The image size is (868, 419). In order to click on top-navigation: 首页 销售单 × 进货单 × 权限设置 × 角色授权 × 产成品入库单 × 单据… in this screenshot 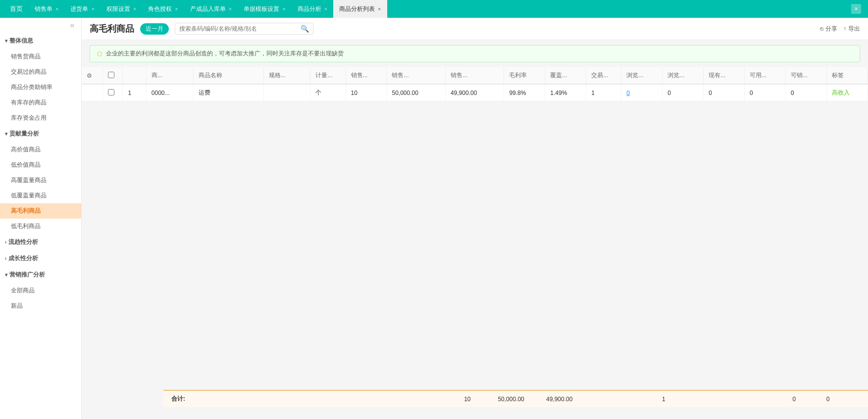, I will do `click(434, 9)`.